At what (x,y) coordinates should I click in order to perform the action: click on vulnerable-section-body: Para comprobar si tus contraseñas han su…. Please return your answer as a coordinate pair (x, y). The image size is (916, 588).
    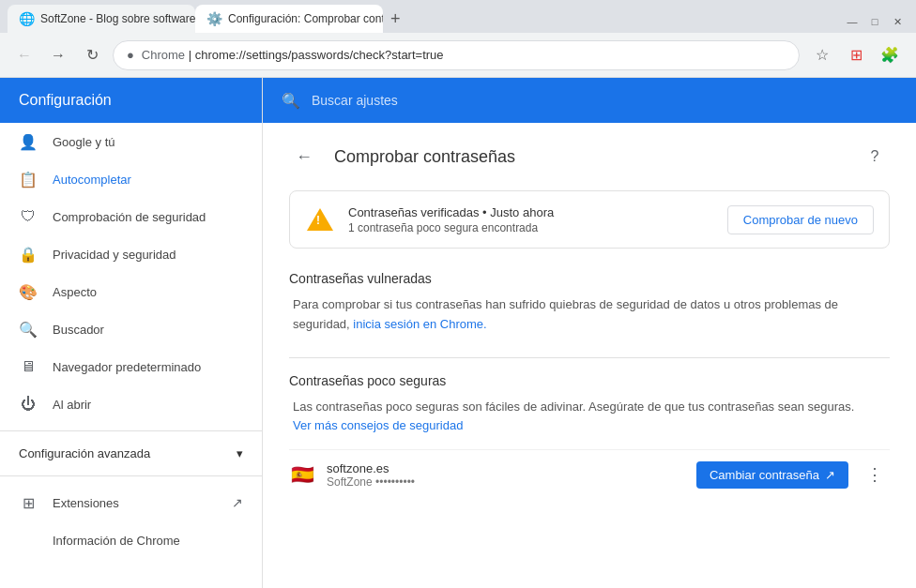
    Looking at the image, I should click on (589, 315).